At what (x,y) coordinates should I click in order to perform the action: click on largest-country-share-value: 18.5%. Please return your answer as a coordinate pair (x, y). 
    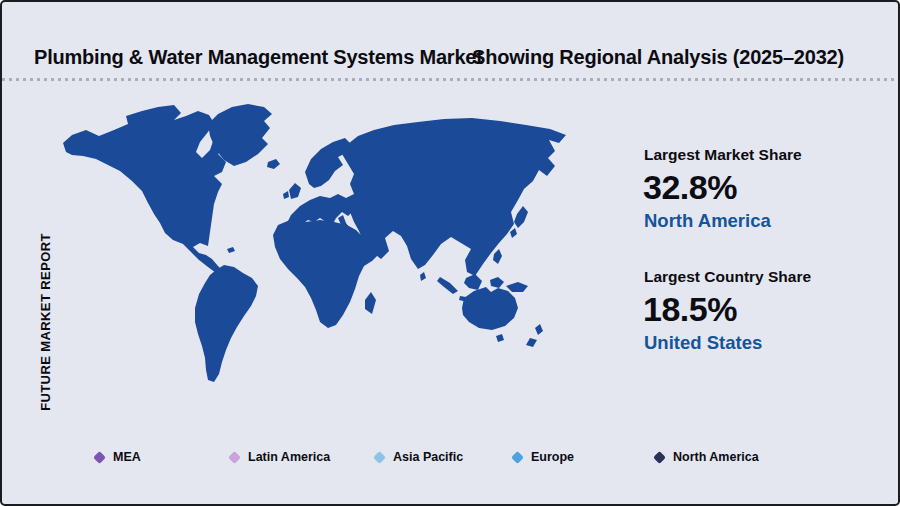
    Looking at the image, I should click on (690, 310).